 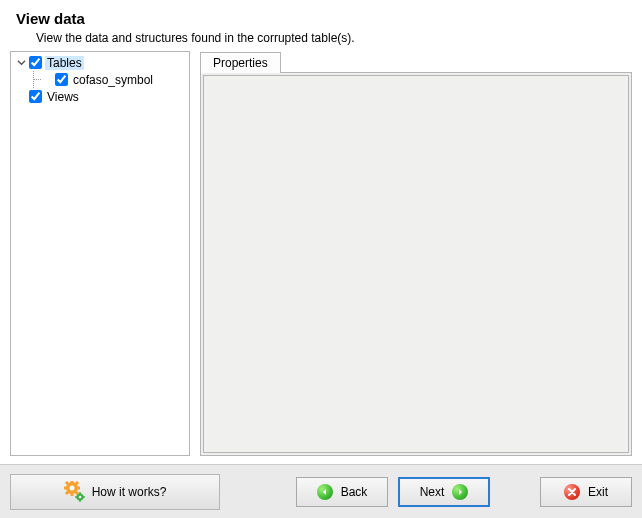 What do you see at coordinates (62, 80) in the screenshot?
I see `cofaso-symbol-checkbox` at bounding box center [62, 80].